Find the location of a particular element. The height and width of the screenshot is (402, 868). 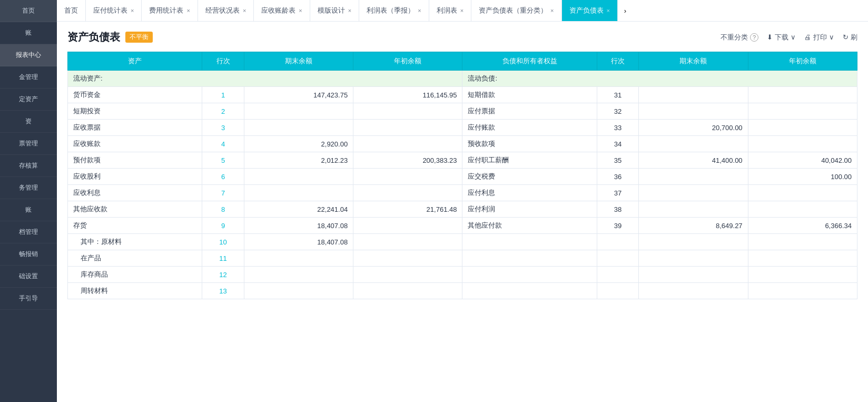

tab-ap-summary: 应付统计表× is located at coordinates (114, 11).